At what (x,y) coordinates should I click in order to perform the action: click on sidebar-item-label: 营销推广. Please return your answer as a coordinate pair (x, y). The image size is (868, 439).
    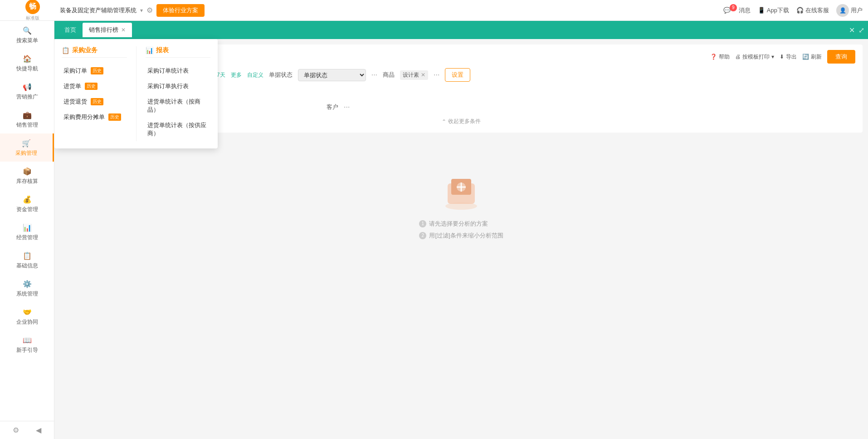
    Looking at the image, I should click on (27, 97).